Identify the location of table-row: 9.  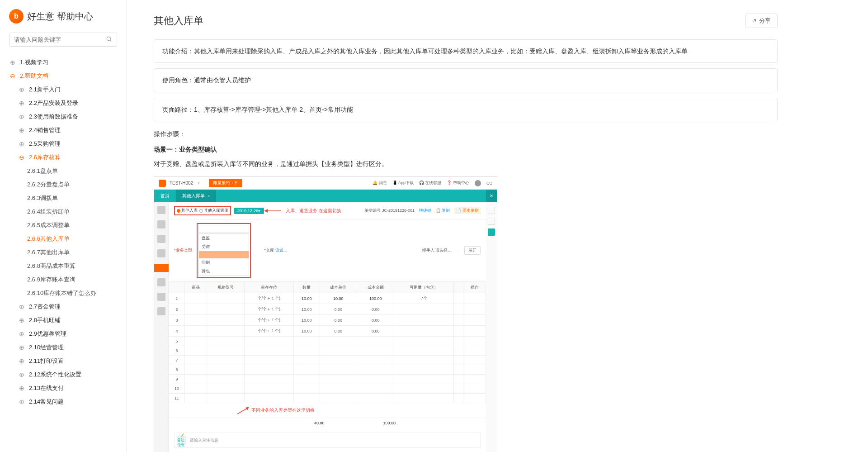
(327, 379).